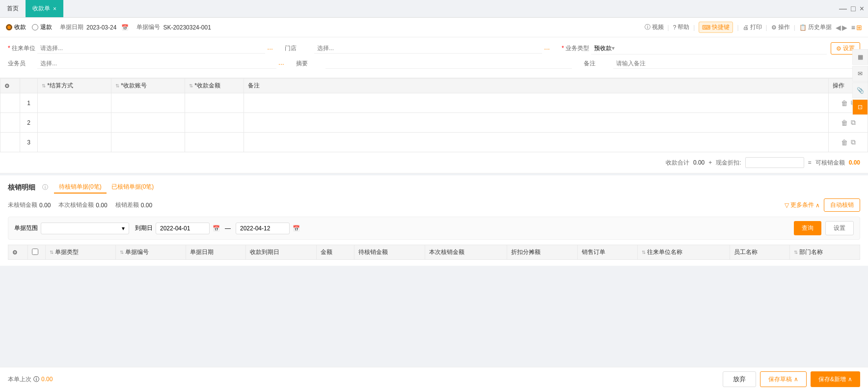  Describe the element at coordinates (389, 252) in the screenshot. I see `bth-pending: 待核销金额` at that location.